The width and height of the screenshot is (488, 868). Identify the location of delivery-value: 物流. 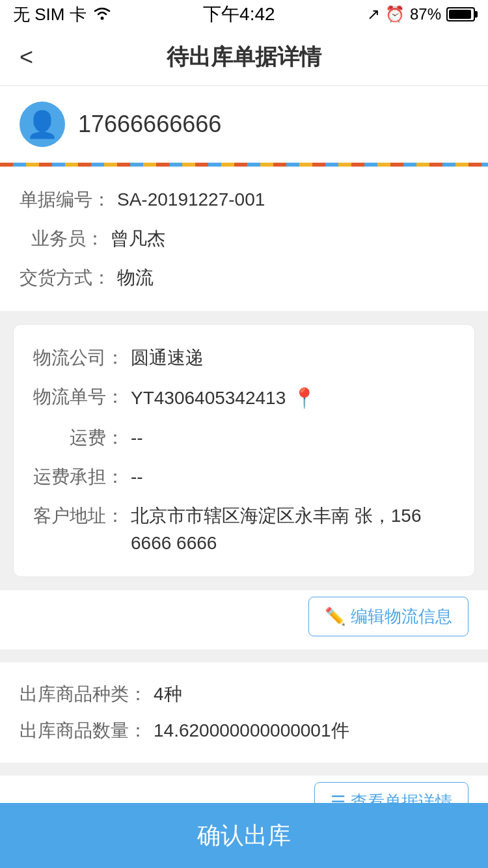
(293, 278).